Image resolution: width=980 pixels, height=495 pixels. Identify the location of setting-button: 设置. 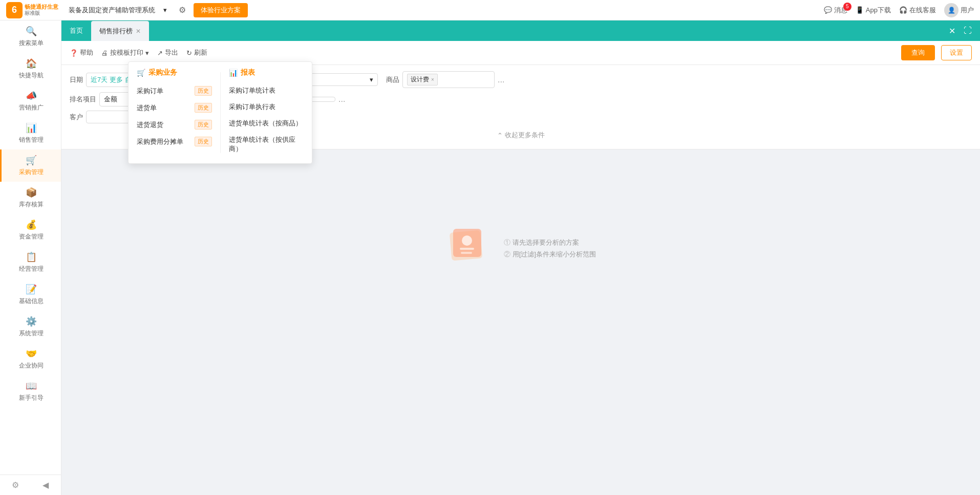
(956, 53).